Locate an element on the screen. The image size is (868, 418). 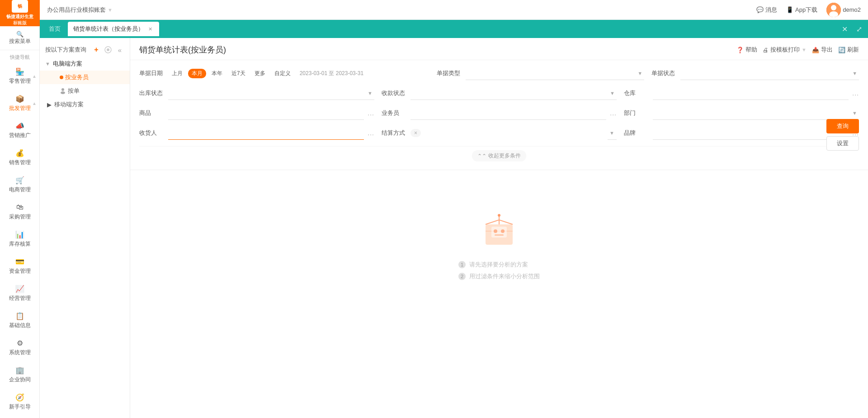
doc-type-select: ▼ is located at coordinates (555, 73).